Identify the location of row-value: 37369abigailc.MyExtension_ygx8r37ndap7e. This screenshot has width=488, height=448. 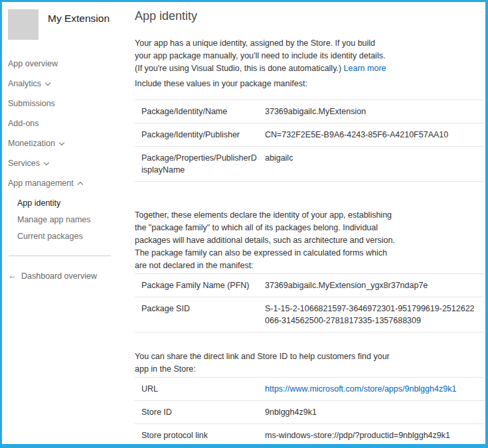
(372, 285).